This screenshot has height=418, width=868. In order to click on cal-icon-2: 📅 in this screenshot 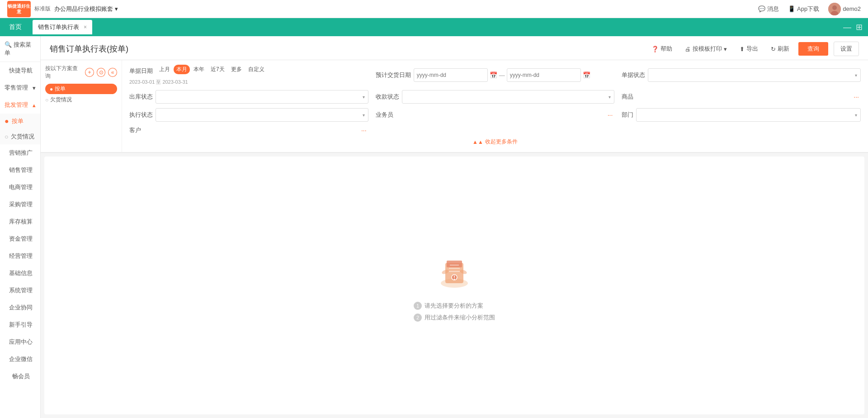, I will do `click(587, 75)`.